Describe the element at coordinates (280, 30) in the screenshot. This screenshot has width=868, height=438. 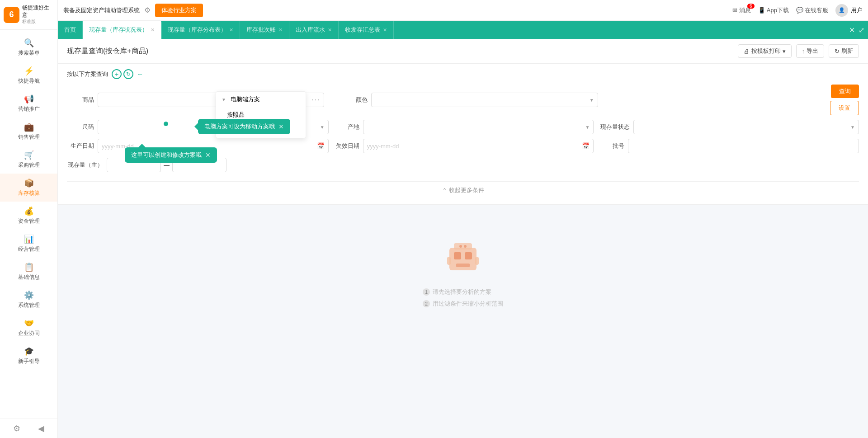
I see `tab-batch-close: ✕` at that location.